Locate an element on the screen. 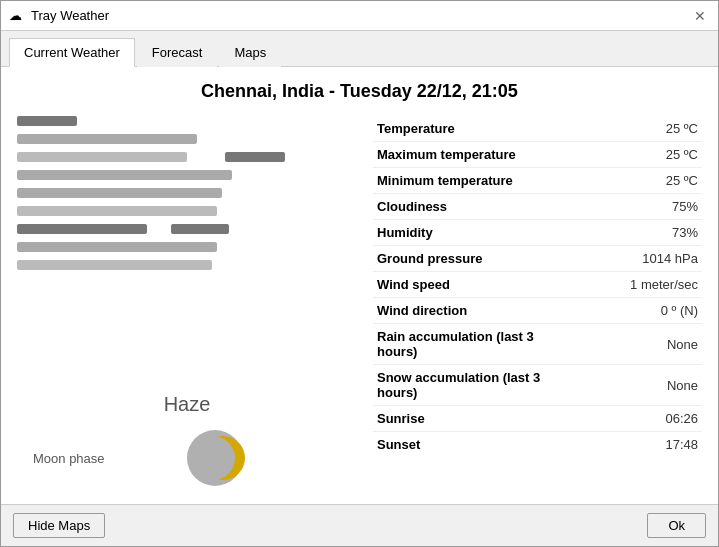 The height and width of the screenshot is (547, 719). weather-label: Maximum temperature is located at coordinates (472, 155).